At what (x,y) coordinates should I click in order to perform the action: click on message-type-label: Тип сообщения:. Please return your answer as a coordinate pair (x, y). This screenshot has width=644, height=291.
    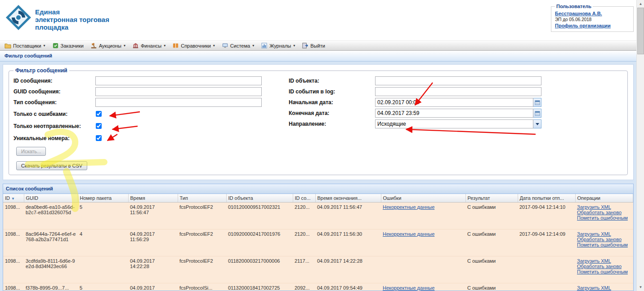
    Looking at the image, I should click on (54, 102).